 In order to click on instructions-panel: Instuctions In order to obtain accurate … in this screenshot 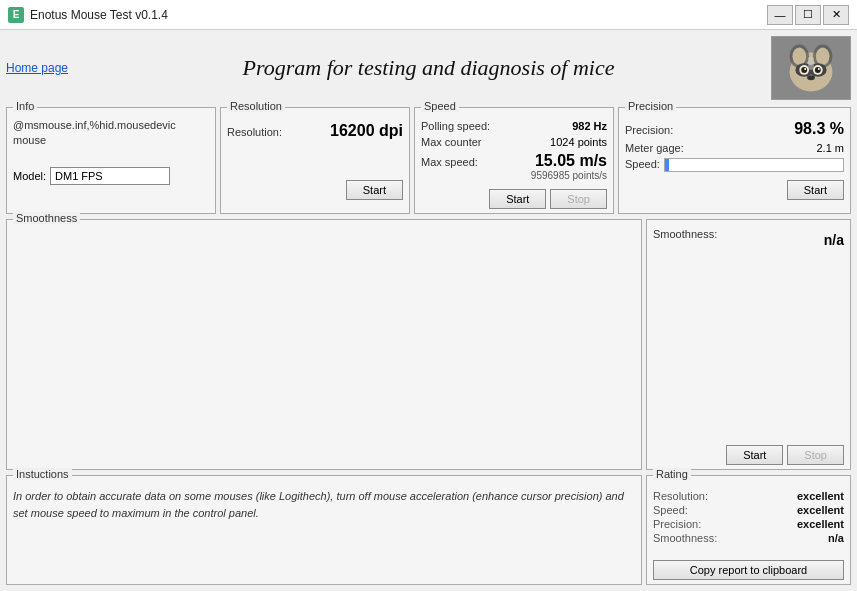, I will do `click(324, 530)`.